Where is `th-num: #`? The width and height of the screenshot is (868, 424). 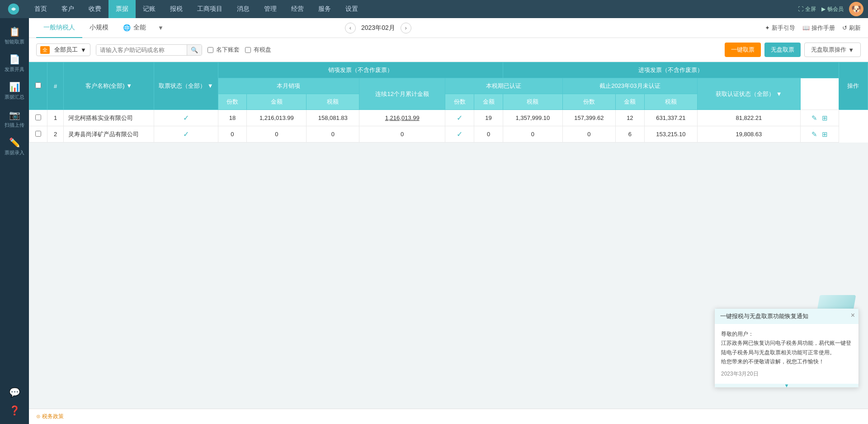
th-num: # is located at coordinates (56, 86).